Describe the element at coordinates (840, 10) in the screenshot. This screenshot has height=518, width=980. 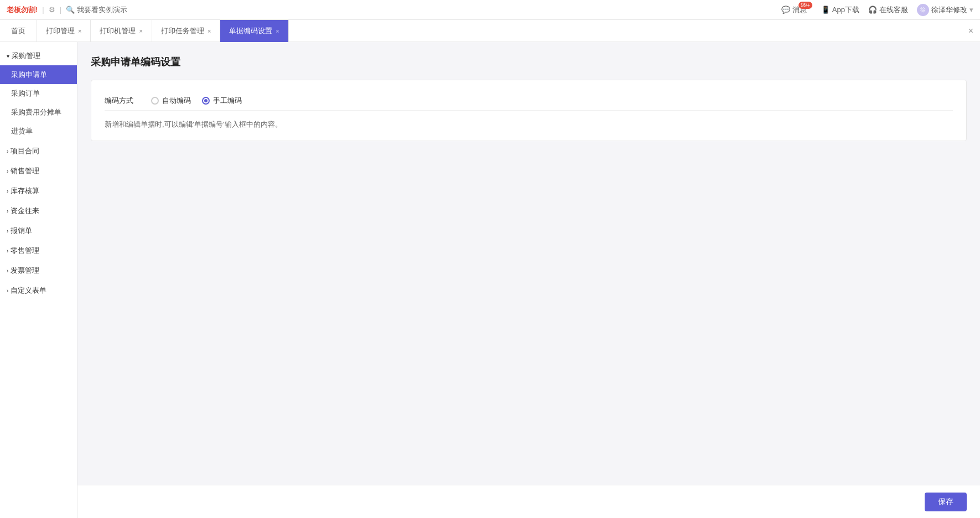
I see `app-download-button: 📱 App下载` at that location.